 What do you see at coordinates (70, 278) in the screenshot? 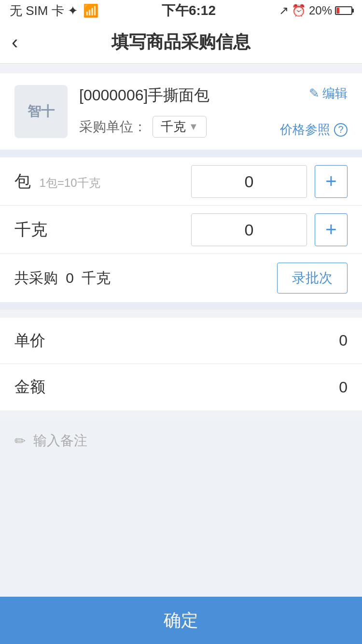
I see `summary-amount: 0` at bounding box center [70, 278].